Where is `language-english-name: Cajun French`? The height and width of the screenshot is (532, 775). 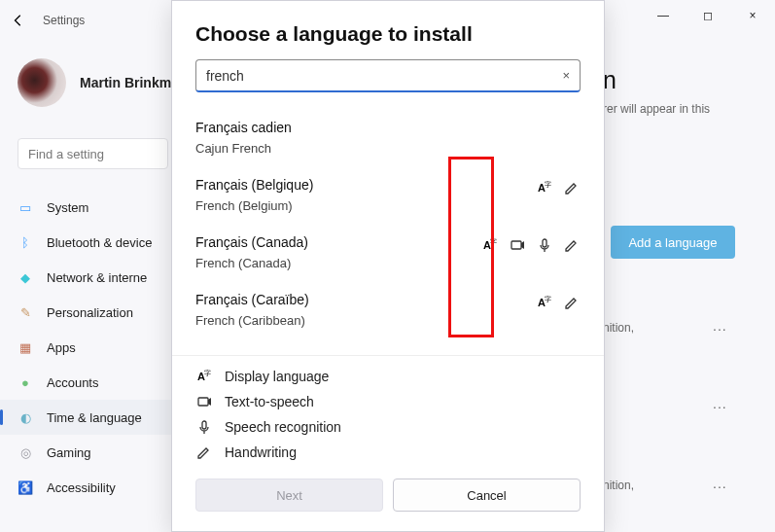
language-english-name: Cajun French is located at coordinates (243, 148).